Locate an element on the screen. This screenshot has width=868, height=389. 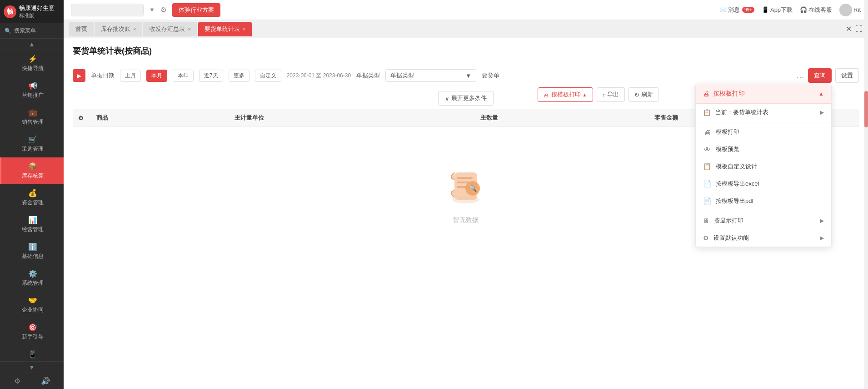
topbar-gear-icon: ⚙ is located at coordinates (164, 10).